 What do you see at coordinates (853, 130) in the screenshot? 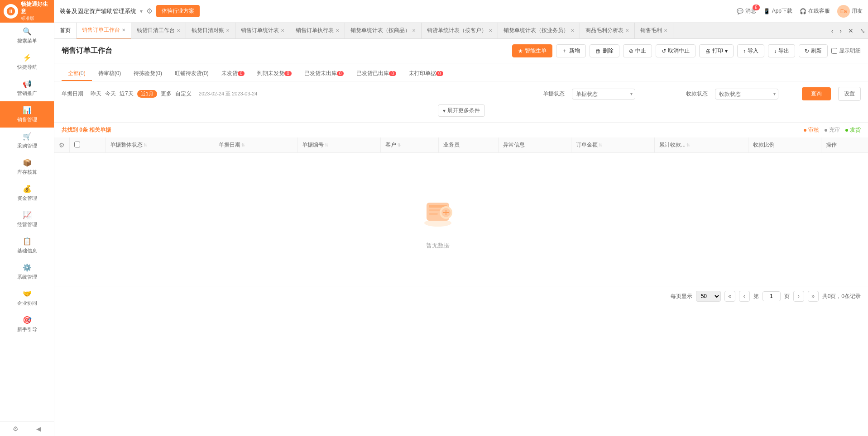
I see `batch-ship-btn: 发货` at bounding box center [853, 130].